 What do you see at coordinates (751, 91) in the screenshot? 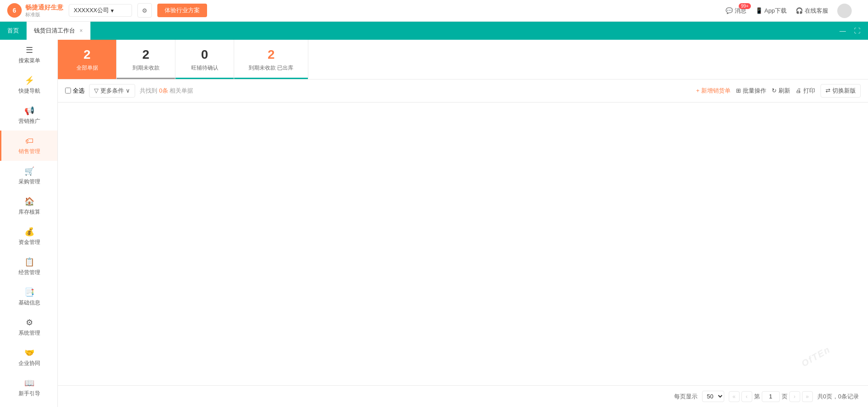
I see `batch-op-button: ⊞ 批量操作` at bounding box center [751, 91].